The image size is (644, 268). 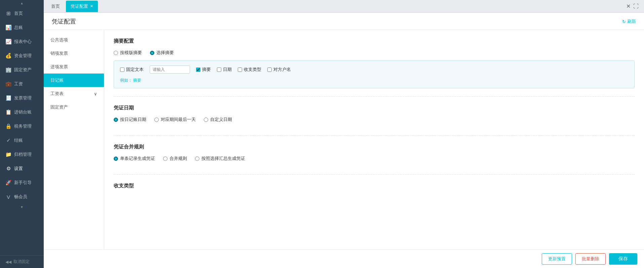 What do you see at coordinates (130, 120) in the screenshot?
I see `by-journal-date-radio: 按日记账日期` at bounding box center [130, 120].